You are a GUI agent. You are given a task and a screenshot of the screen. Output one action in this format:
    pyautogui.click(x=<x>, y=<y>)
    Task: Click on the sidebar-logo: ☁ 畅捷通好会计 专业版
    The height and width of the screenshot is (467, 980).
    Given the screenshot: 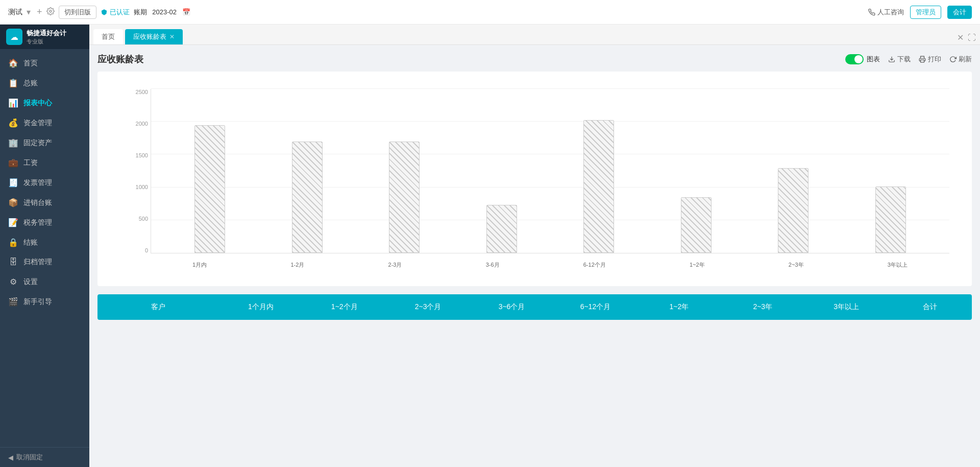 What is the action you would take?
    pyautogui.click(x=45, y=37)
    